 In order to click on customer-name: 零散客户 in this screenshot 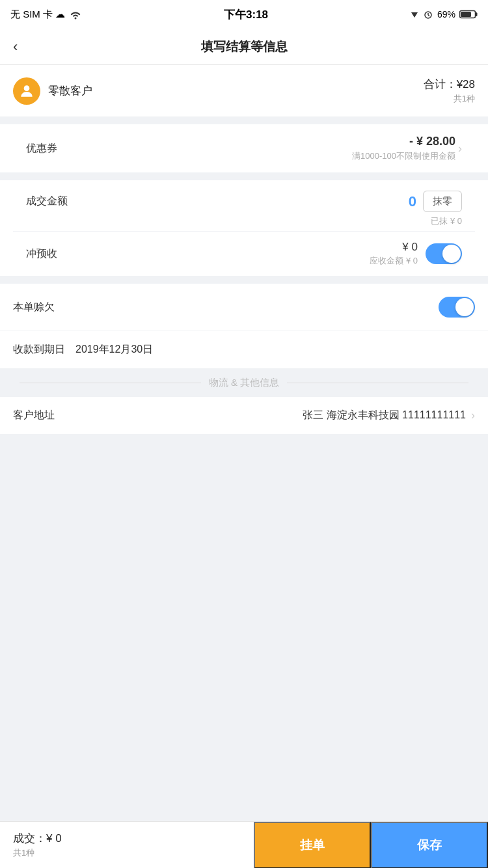, I will do `click(70, 91)`.